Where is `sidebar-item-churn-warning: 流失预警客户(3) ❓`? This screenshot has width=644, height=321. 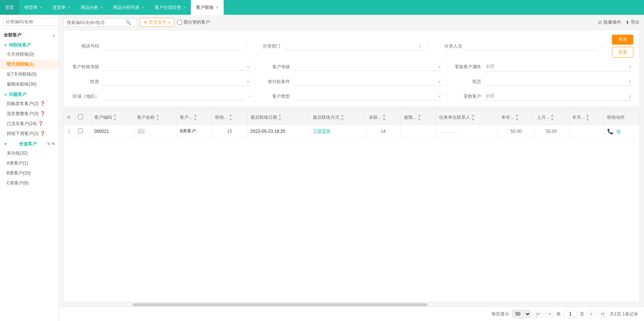 sidebar-item-churn-warning: 流失预警客户(3) ❓ is located at coordinates (29, 114).